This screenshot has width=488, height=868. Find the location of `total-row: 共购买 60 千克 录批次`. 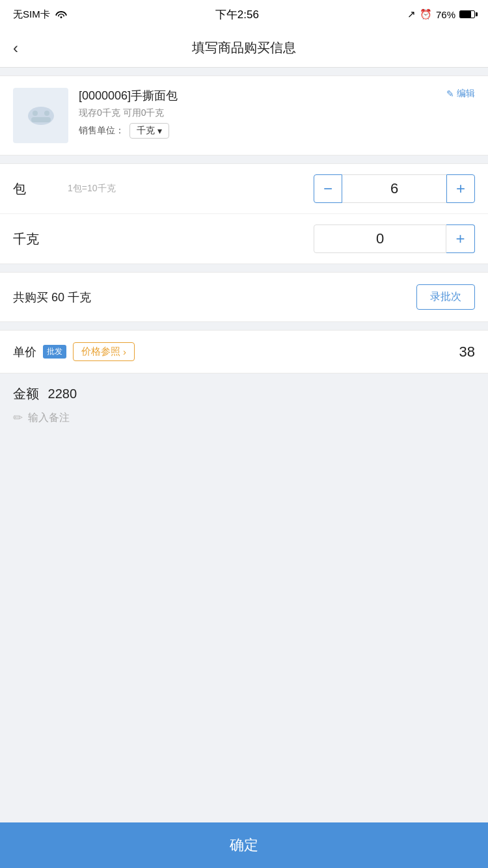

total-row: 共购买 60 千克 录批次 is located at coordinates (244, 297).